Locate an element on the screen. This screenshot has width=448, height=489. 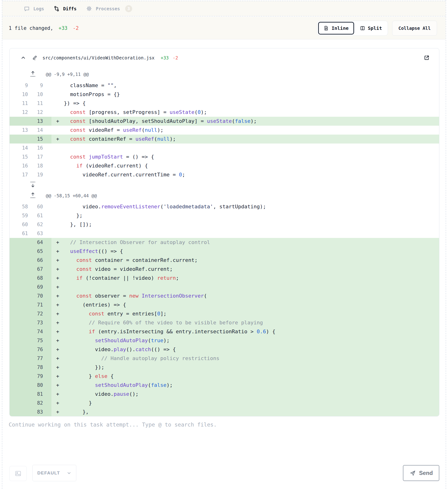
tab-logs-label: Logs is located at coordinates (39, 9).